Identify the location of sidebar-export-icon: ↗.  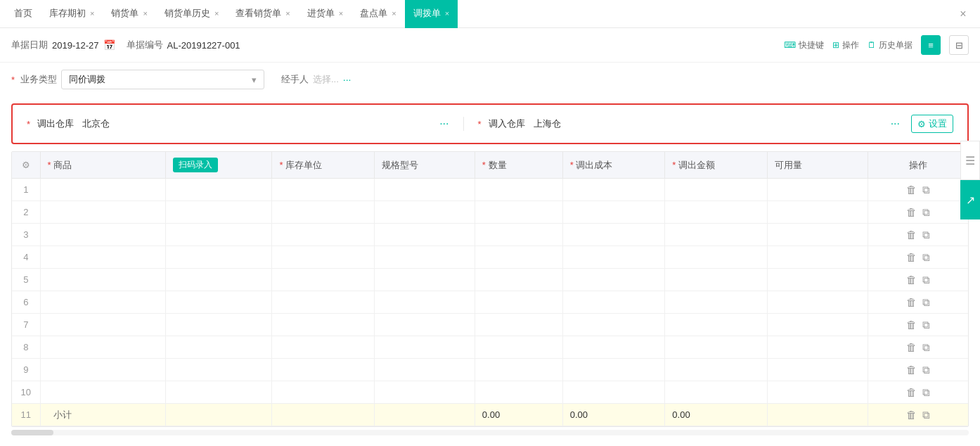
(970, 200).